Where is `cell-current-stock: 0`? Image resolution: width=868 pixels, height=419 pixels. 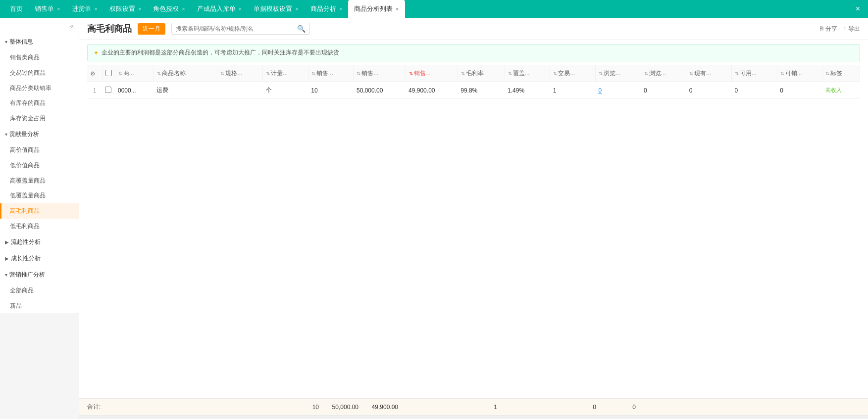 cell-current-stock: 0 is located at coordinates (709, 91).